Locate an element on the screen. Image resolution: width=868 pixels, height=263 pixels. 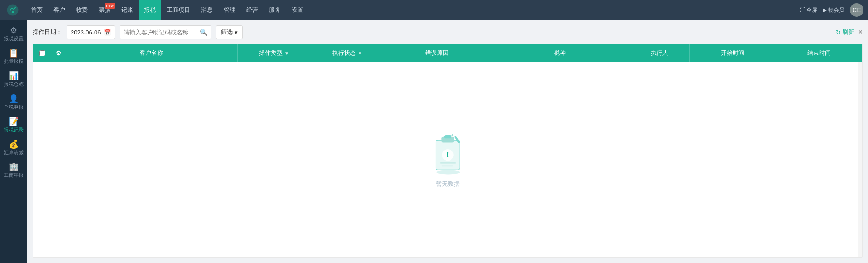
empty-icon: ! is located at coordinates (448, 154).